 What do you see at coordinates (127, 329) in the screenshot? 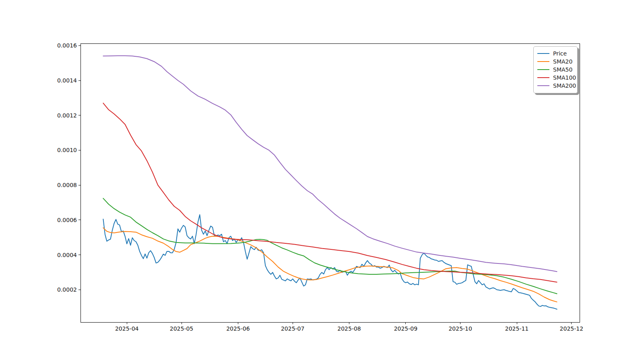
I see `x-tick-label: 2025-04` at bounding box center [127, 329].